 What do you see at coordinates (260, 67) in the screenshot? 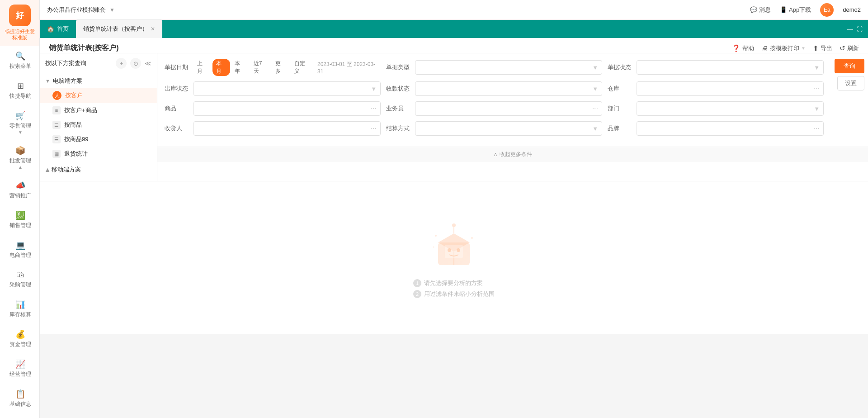
I see `date-tab-7days: 近7天` at bounding box center [260, 67].